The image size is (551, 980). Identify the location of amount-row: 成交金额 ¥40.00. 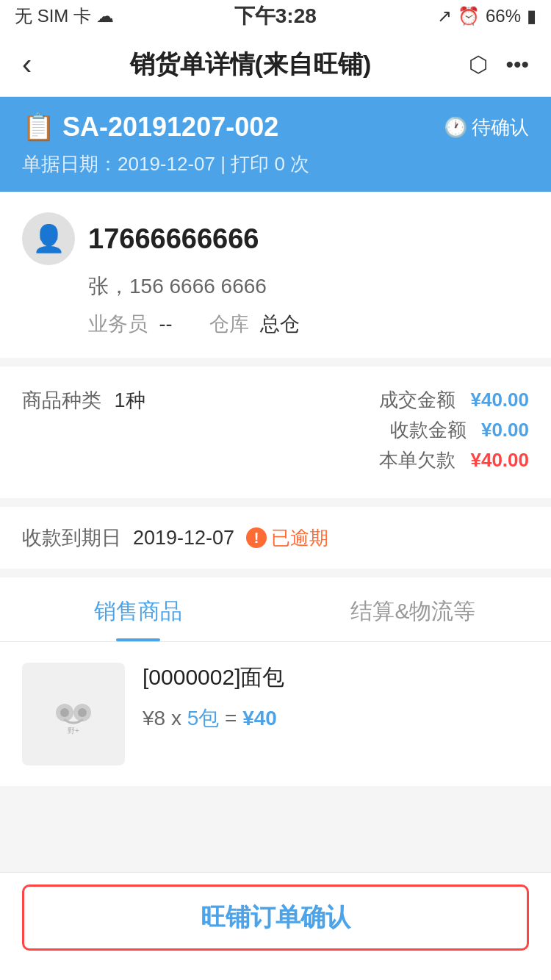
(454, 400).